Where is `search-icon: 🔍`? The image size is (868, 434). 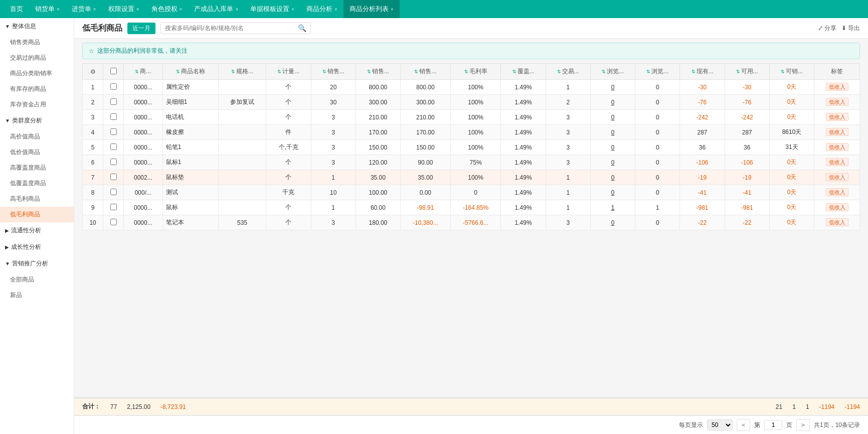 search-icon: 🔍 is located at coordinates (302, 28).